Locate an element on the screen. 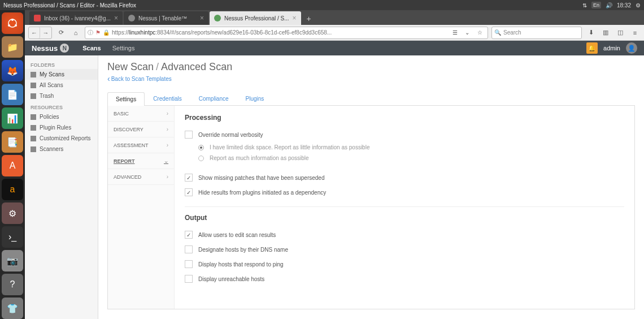 This screenshot has width=644, height=319. nessus-logo: Nessus N is located at coordinates (50, 48).